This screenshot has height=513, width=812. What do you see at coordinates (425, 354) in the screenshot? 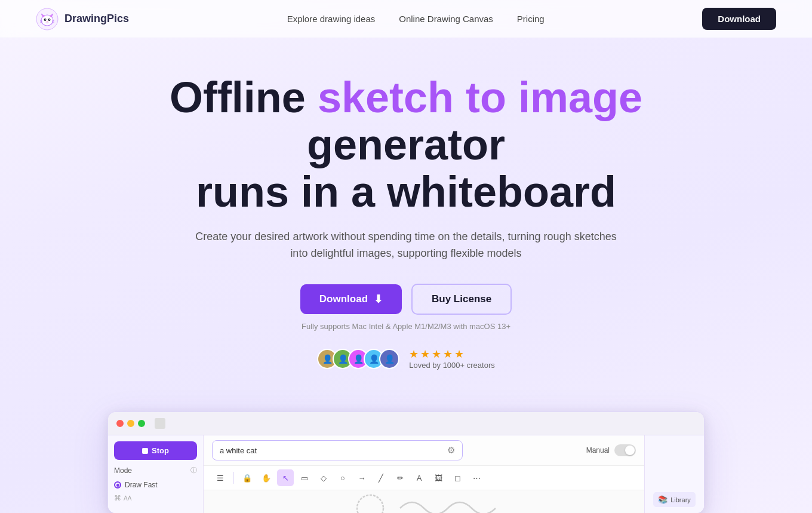
I see `star-2: ★` at bounding box center [425, 354].